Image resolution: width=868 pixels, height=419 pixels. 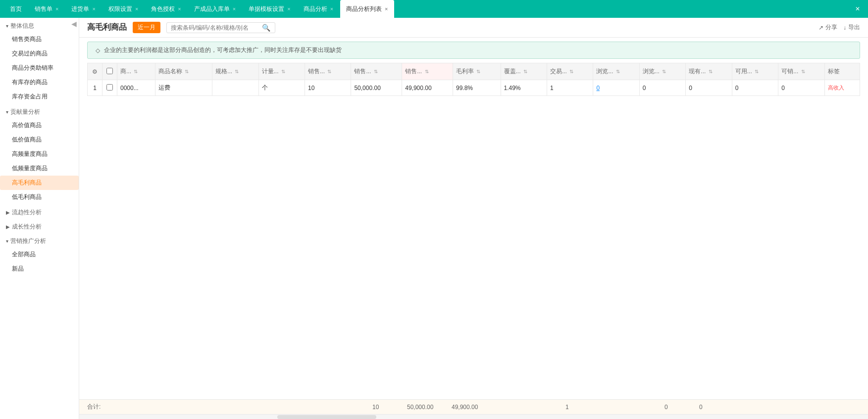 I want to click on sidebar-group-contribution: ▾ 贡献量分析, so click(x=40, y=111).